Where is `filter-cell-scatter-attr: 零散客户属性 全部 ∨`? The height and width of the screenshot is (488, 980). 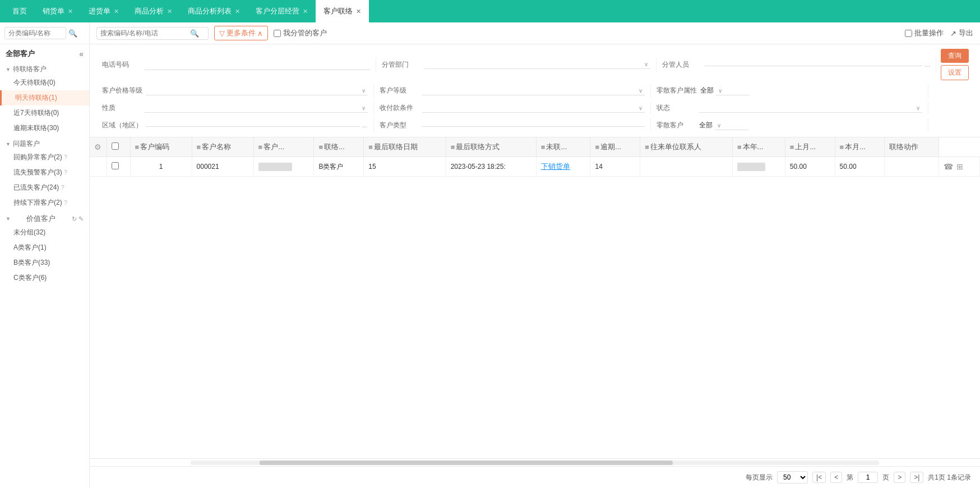 filter-cell-scatter-attr: 零散客户属性 全部 ∨ is located at coordinates (789, 91).